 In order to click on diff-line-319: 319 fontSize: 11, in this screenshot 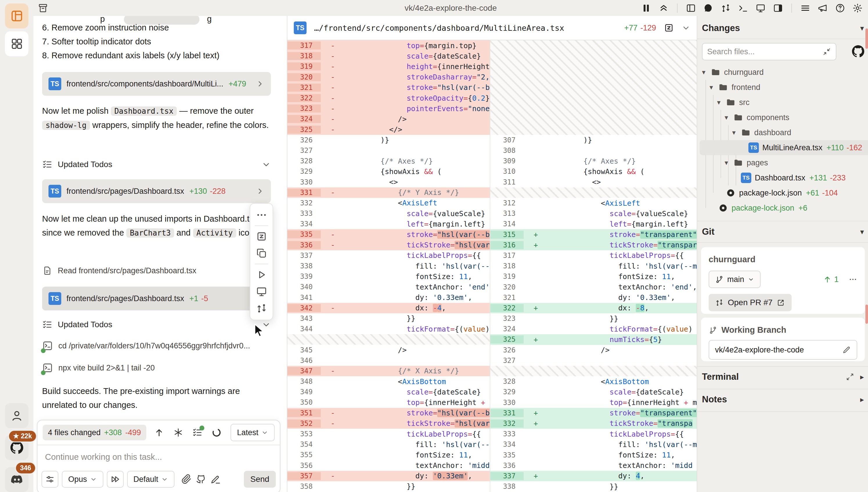, I will do `click(593, 276)`.